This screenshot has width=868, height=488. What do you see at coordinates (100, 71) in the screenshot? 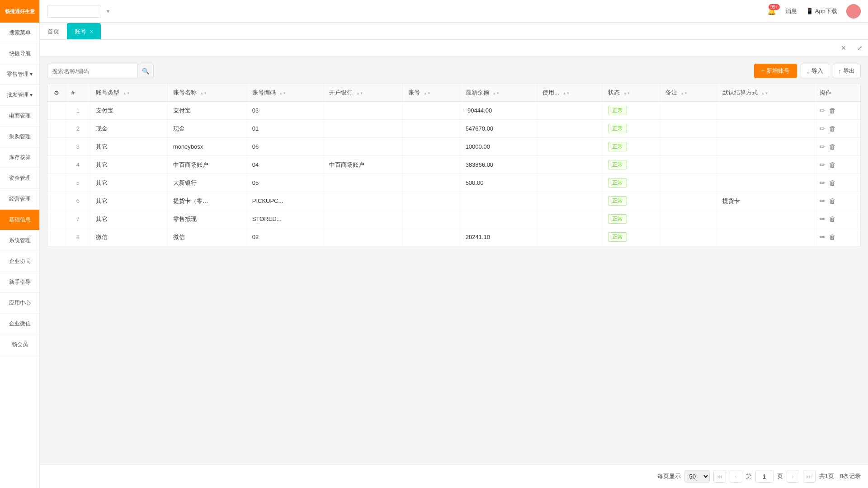
I see `search-area: 🔍` at bounding box center [100, 71].